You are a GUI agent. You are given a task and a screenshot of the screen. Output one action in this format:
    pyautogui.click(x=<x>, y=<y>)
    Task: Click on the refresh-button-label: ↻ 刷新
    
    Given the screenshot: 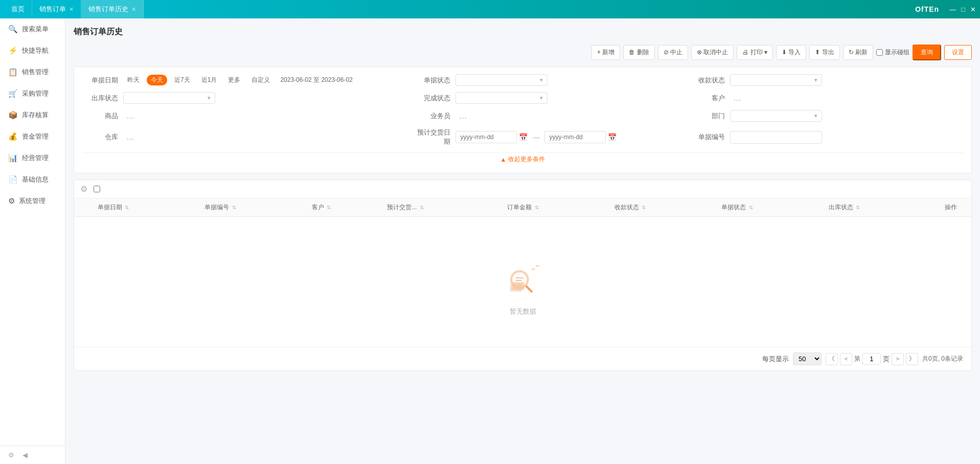 What is the action you would take?
    pyautogui.click(x=858, y=52)
    